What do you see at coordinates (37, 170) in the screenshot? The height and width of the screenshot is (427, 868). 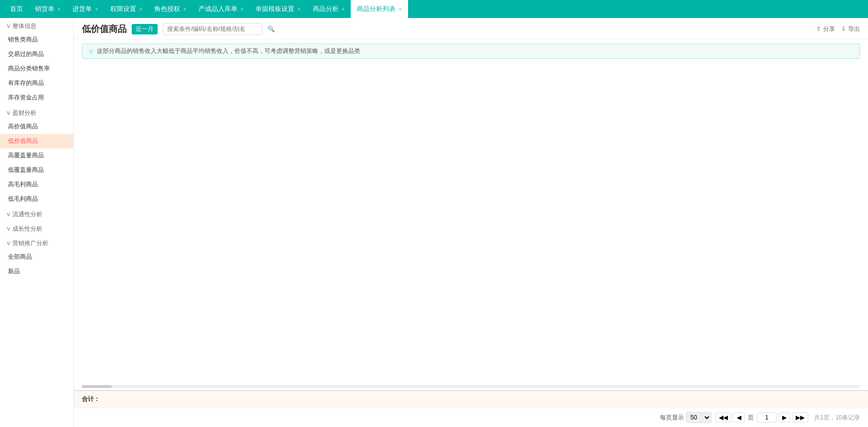 I see `sidebar-item-低覆盖量商品: 低覆盖量商品` at bounding box center [37, 170].